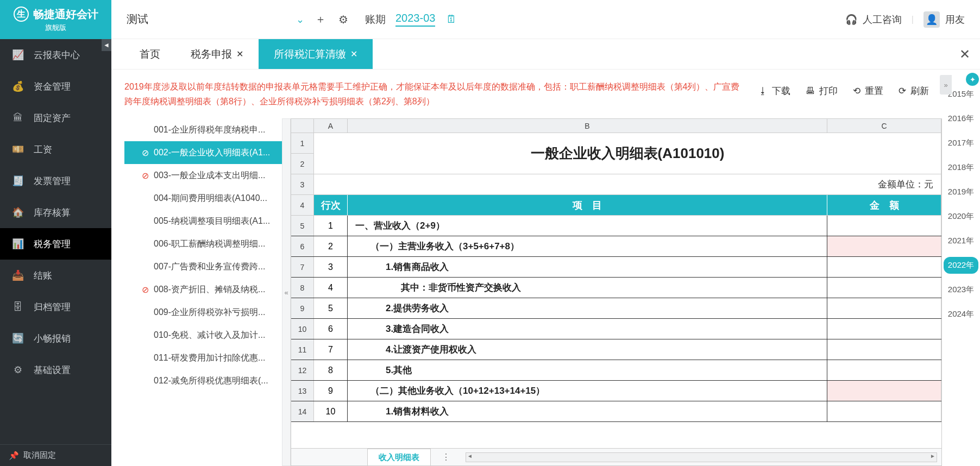 The height and width of the screenshot is (466, 980). I want to click on sidebar-item-2: 🏛固定资产, so click(55, 118).